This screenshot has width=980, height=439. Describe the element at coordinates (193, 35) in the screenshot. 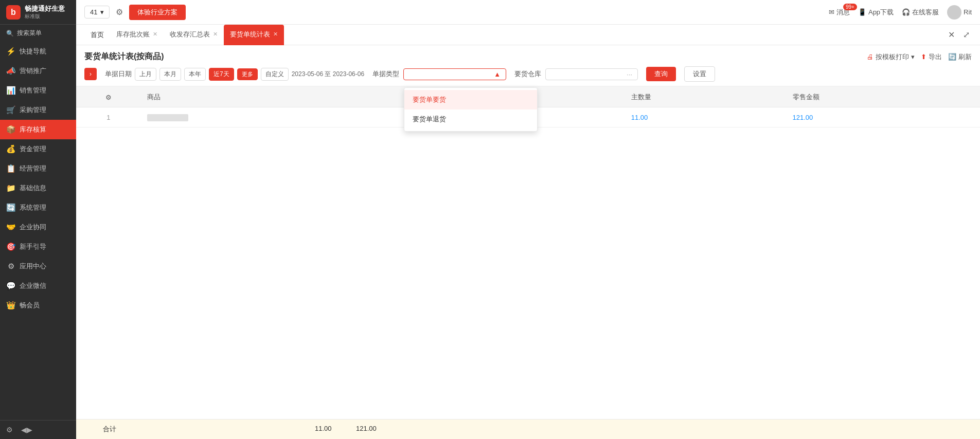

I see `tab-recv-summary: 收发存汇总表 ✕` at that location.